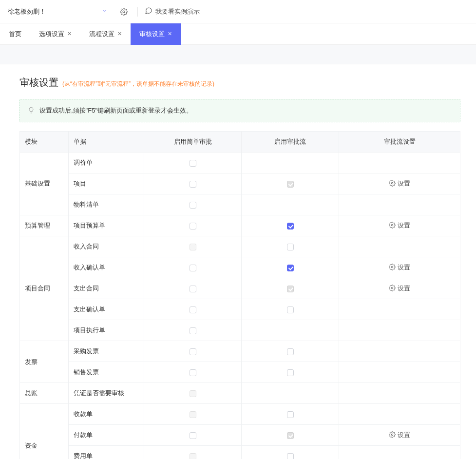 The width and height of the screenshot is (476, 459). I want to click on document-cell: 销售发票, so click(106, 372).